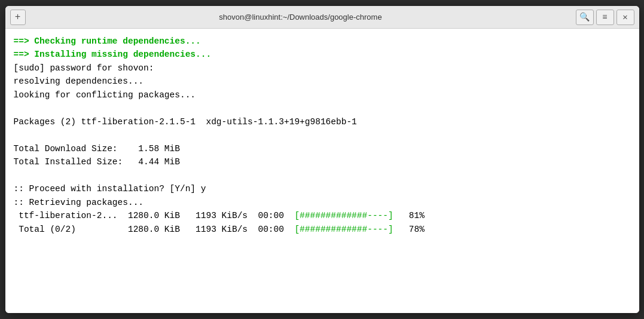 This screenshot has width=644, height=319. Describe the element at coordinates (322, 203) in the screenshot. I see `line-10: :: Retrieving packages...` at that location.